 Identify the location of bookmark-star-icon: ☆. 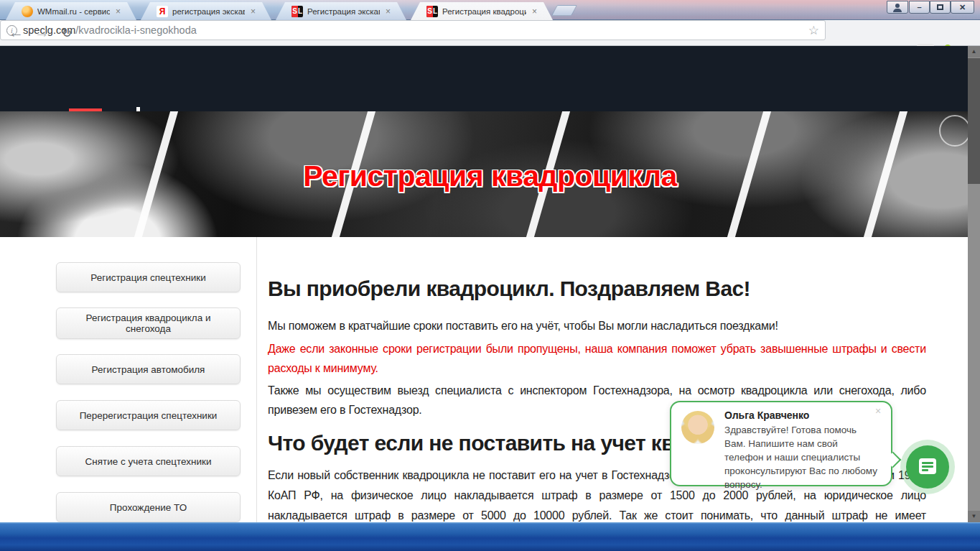
(814, 30).